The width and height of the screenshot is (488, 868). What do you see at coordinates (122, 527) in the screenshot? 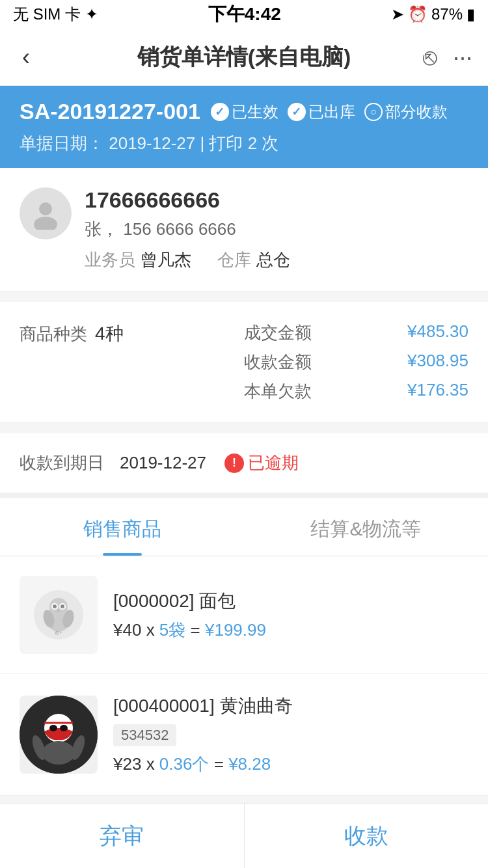
I see `tab-products: 销售商品` at bounding box center [122, 527].